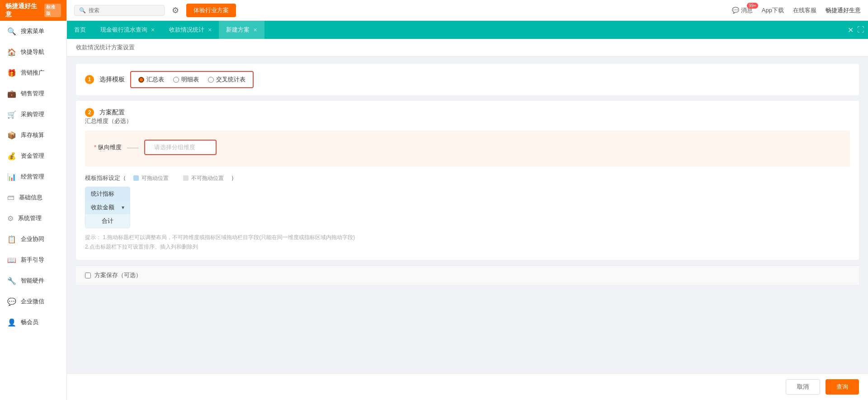 Image resolution: width=868 pixels, height=400 pixels. What do you see at coordinates (82, 10) in the screenshot?
I see `topbar-search-icon: 🔍` at bounding box center [82, 10].